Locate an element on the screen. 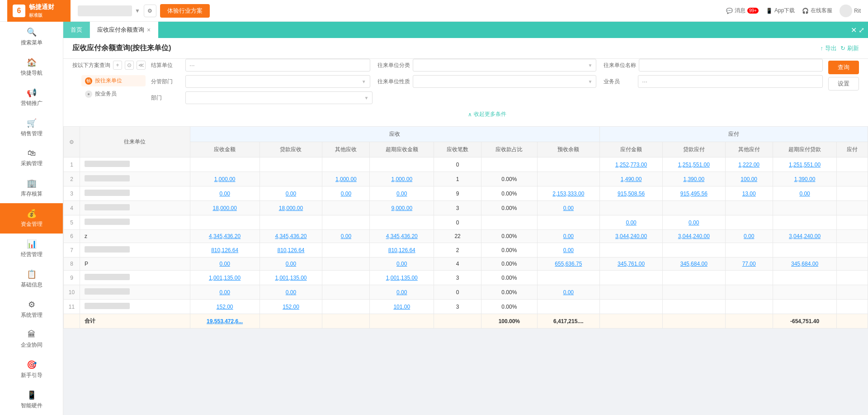  sidebar-item-smart-hw: 📱 智能硬件 is located at coordinates (32, 400).